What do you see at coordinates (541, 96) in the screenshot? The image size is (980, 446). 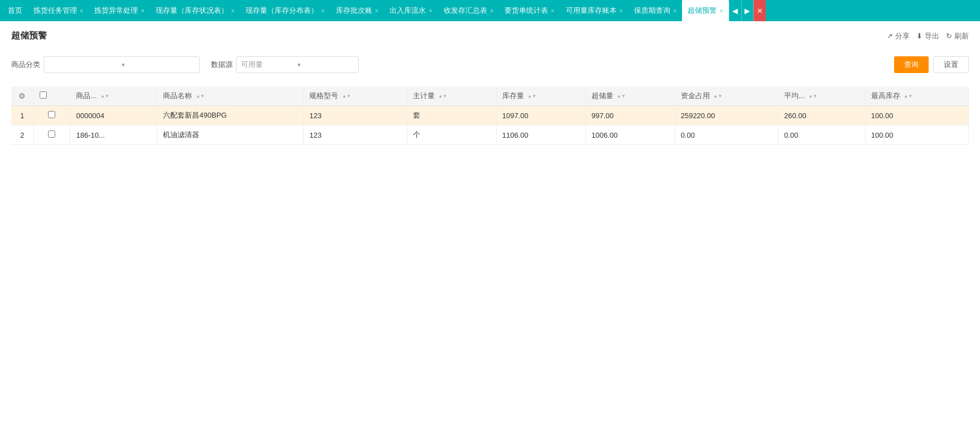 I see `table-col-stock: 库存量 ▲▼` at bounding box center [541, 96].